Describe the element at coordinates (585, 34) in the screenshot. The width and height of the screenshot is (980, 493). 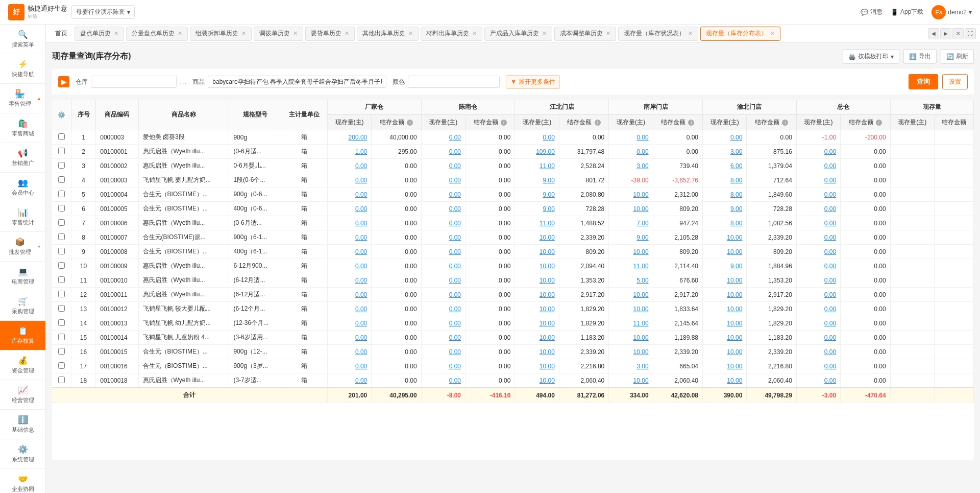
I see `tab-cost-adjust: 成本调整单历史 ✕` at that location.